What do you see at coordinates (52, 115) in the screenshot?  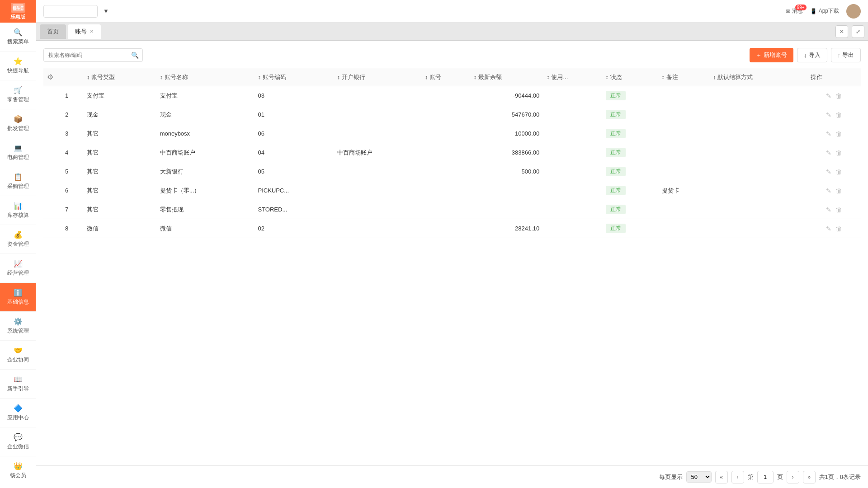 I see `row-settings` at bounding box center [52, 115].